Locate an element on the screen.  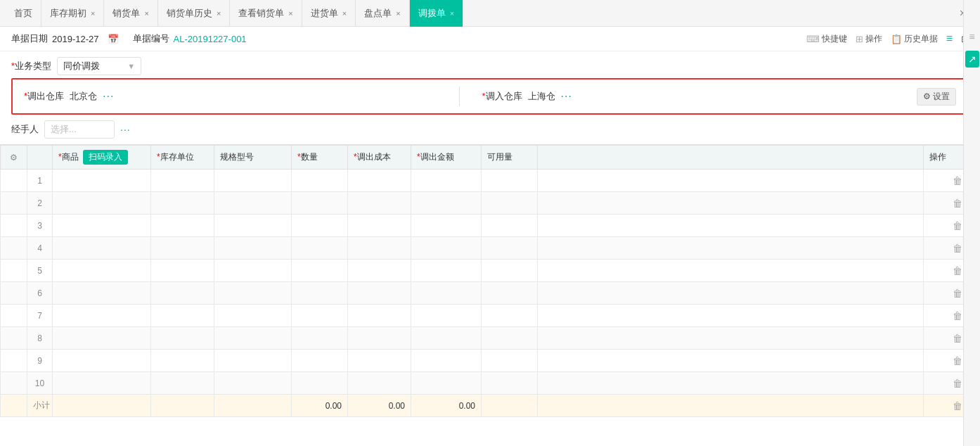
business-type-select: 同价调拨 ▼ is located at coordinates (99, 66).